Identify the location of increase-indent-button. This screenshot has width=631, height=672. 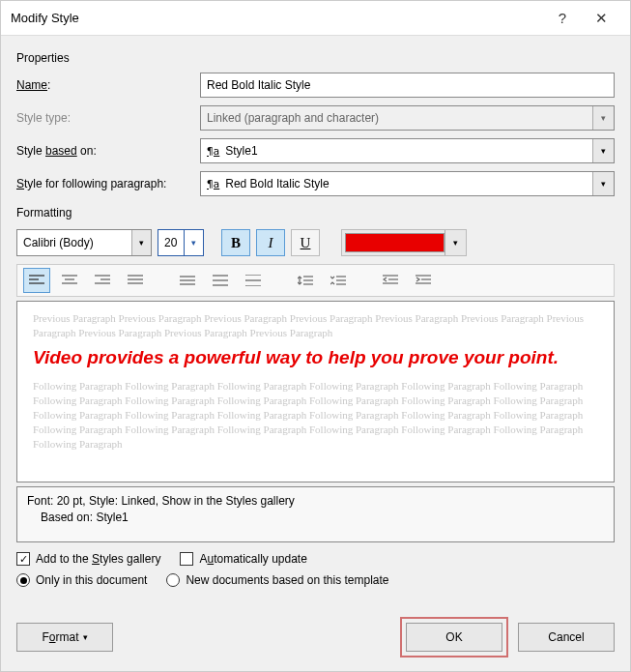
(423, 280).